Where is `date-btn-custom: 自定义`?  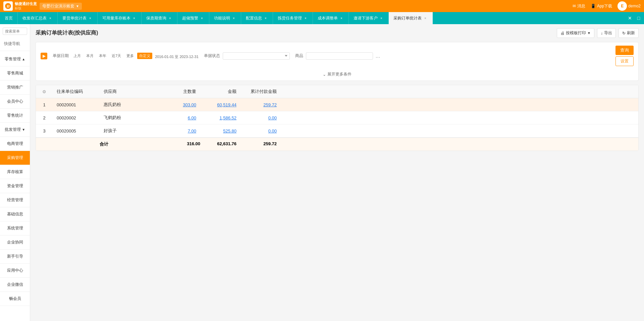 date-btn-custom: 自定义 is located at coordinates (145, 56).